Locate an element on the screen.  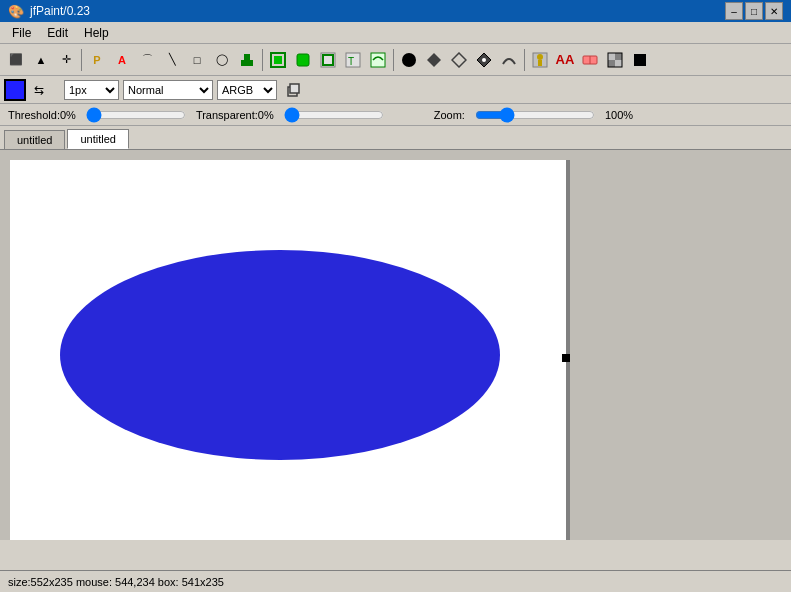
tool-fill: ▲ is located at coordinates (41, 60).